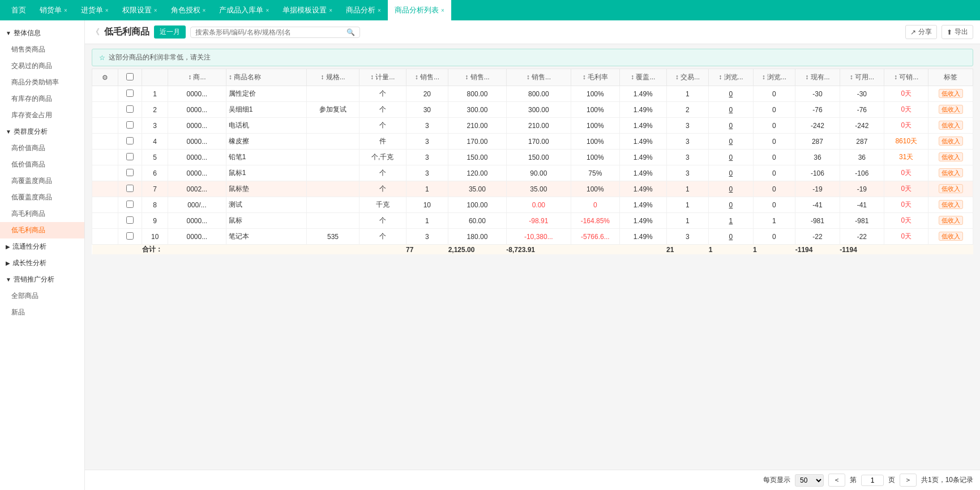  I want to click on close-product-analysis-list-icon: ×, so click(443, 10).